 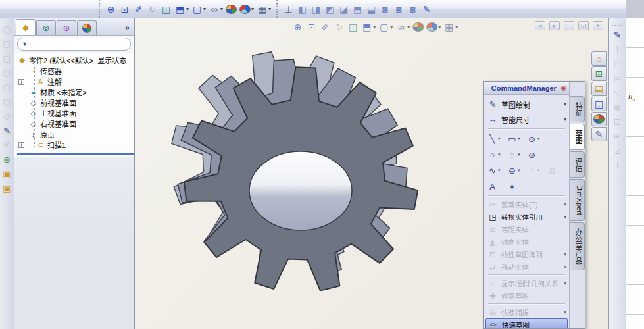 I want to click on sketch-picture-tool: ⊞, so click(x=556, y=171).